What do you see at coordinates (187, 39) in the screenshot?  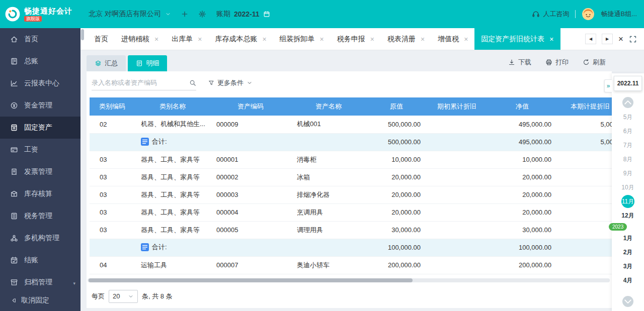 I see `tab-outbound-order: 出库单×` at bounding box center [187, 39].